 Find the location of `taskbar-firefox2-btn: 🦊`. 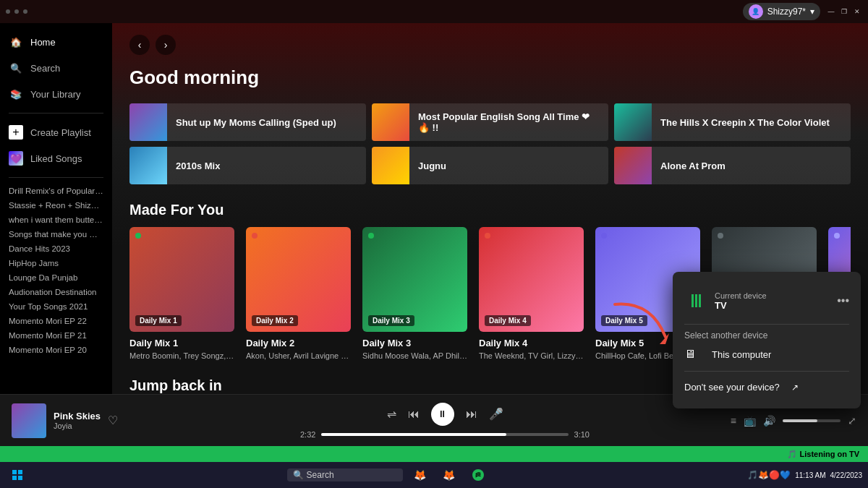

taskbar-firefox2-btn: 🦊 is located at coordinates (449, 475).